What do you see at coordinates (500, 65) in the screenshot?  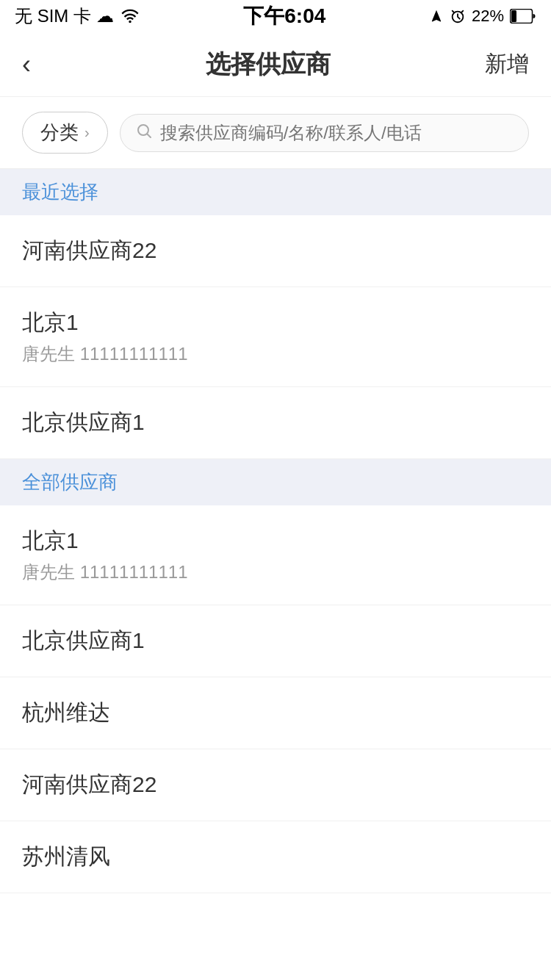 I see `add-button: 新增` at bounding box center [500, 65].